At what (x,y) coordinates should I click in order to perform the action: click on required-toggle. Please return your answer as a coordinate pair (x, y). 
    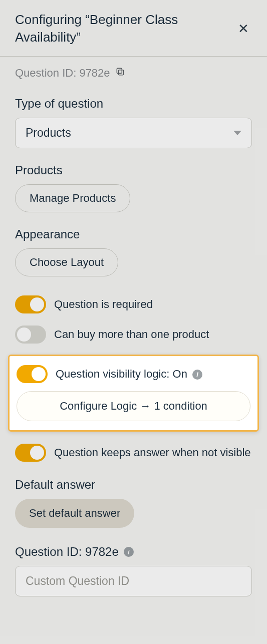
    Looking at the image, I should click on (31, 304).